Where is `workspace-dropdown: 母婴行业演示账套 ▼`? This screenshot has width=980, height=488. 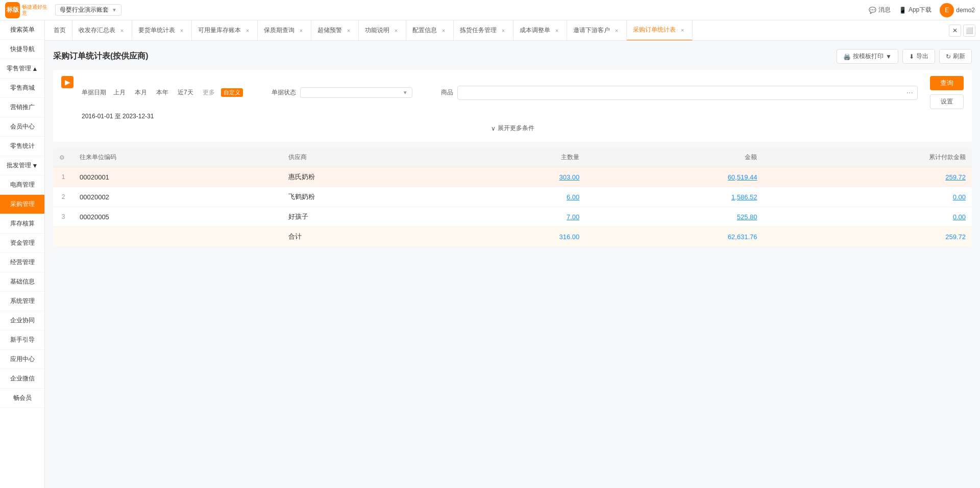
workspace-dropdown: 母婴行业演示账套 ▼ is located at coordinates (88, 10).